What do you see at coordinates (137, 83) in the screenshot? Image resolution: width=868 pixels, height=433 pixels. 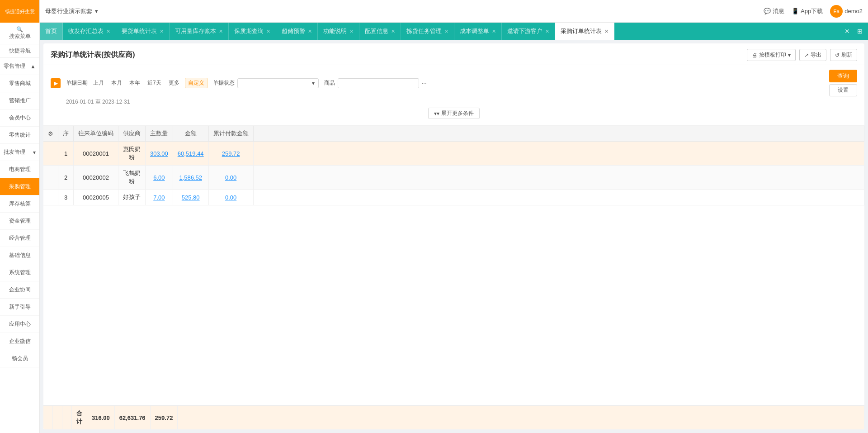 I see `date-quick-btns: 上月 本月 本年 近7天 更多` at bounding box center [137, 83].